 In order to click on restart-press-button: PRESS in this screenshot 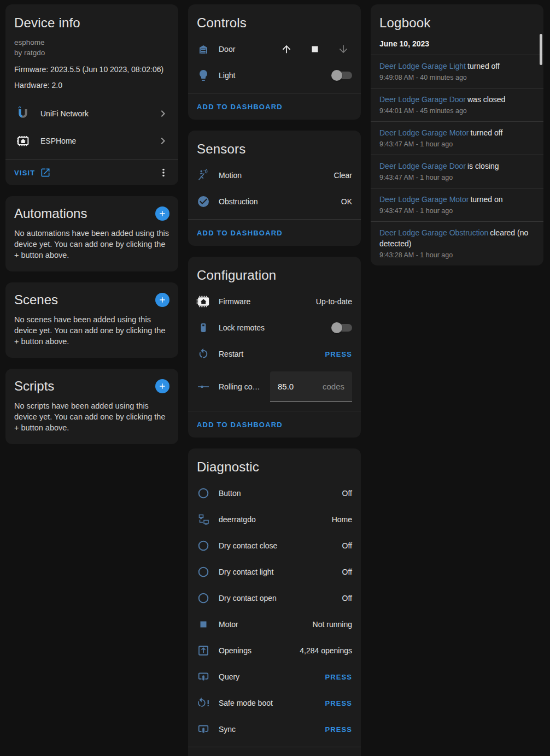, I will do `click(338, 354)`.